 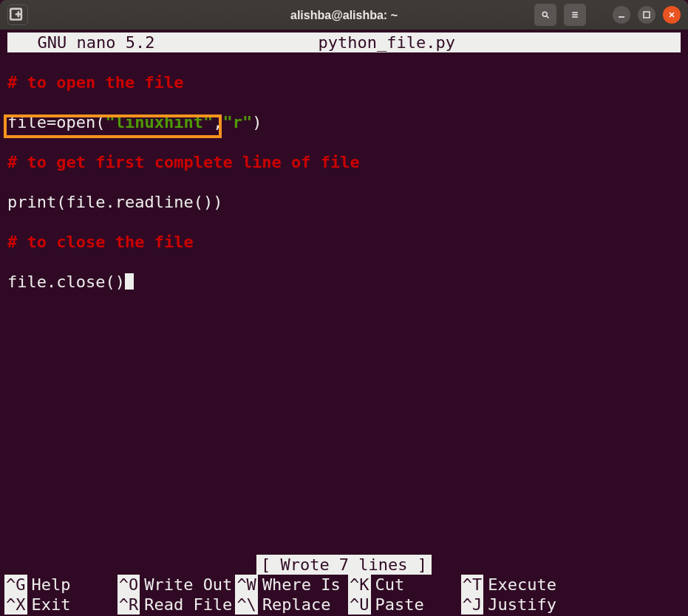 I want to click on close-button, so click(x=672, y=15).